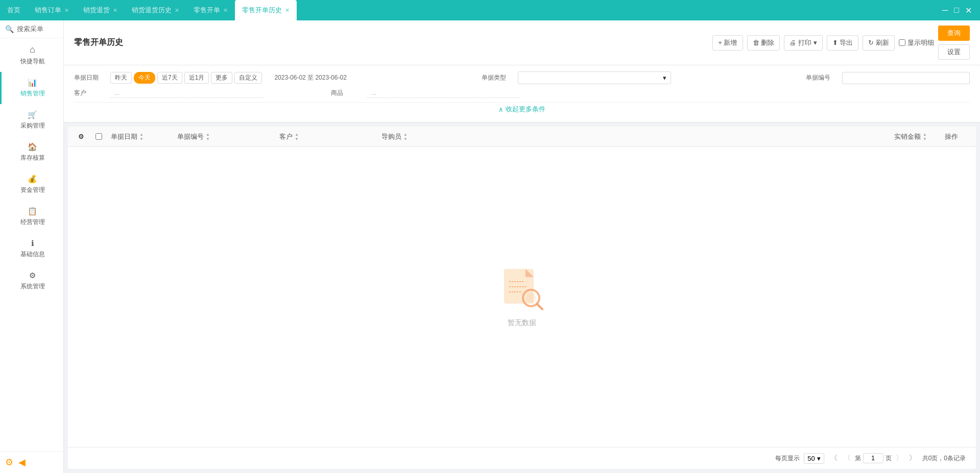 Image resolution: width=980 pixels, height=473 pixels. Describe the element at coordinates (33, 276) in the screenshot. I see `system-icon: ⚙` at that location.